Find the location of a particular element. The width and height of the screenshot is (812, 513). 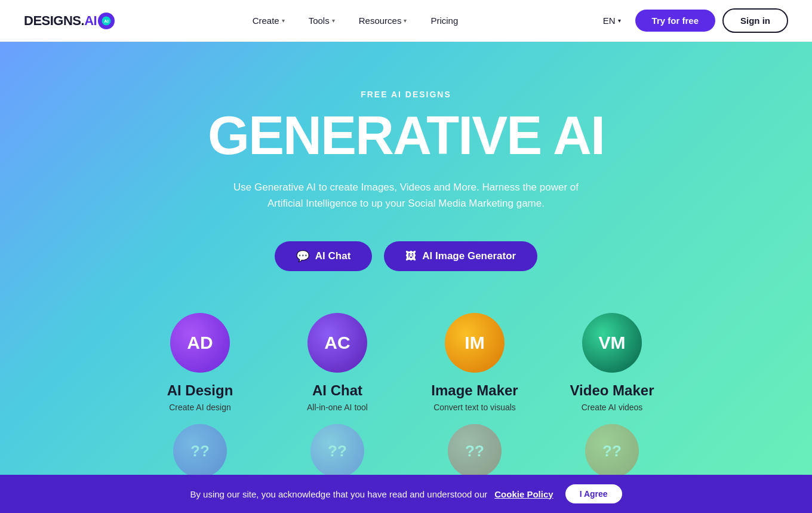

hero-title: GENERATIVE AI is located at coordinates (406, 136).